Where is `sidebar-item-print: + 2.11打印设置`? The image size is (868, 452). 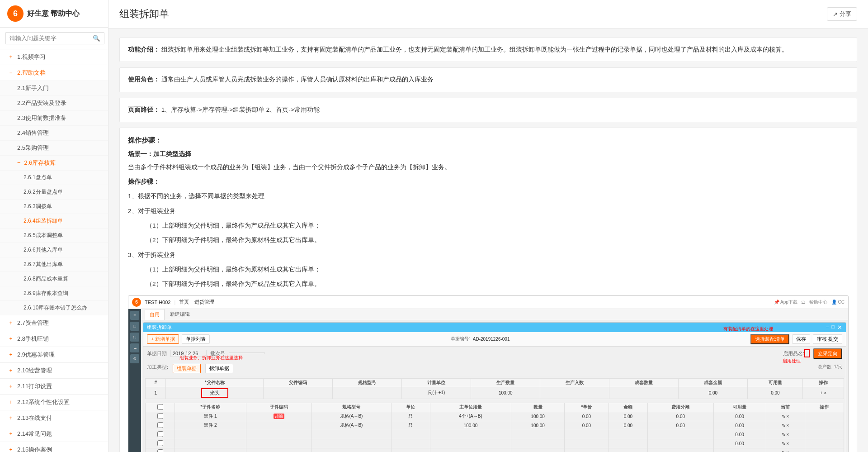 sidebar-item-print: + 2.11打印设置 is located at coordinates (54, 386).